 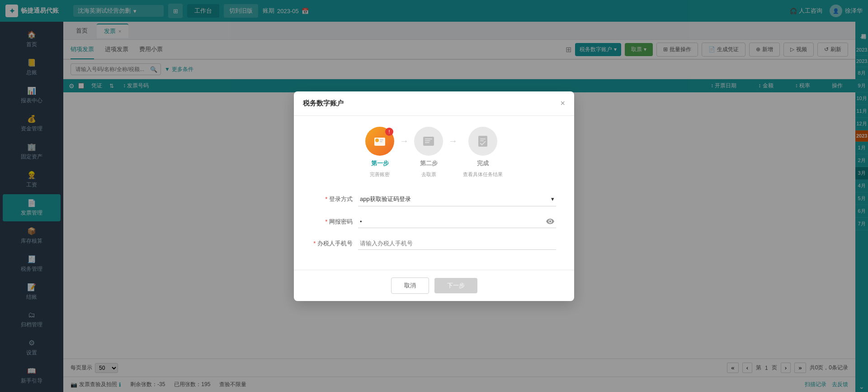 What do you see at coordinates (457, 244) in the screenshot?
I see `phone-input-wrap` at bounding box center [457, 244].